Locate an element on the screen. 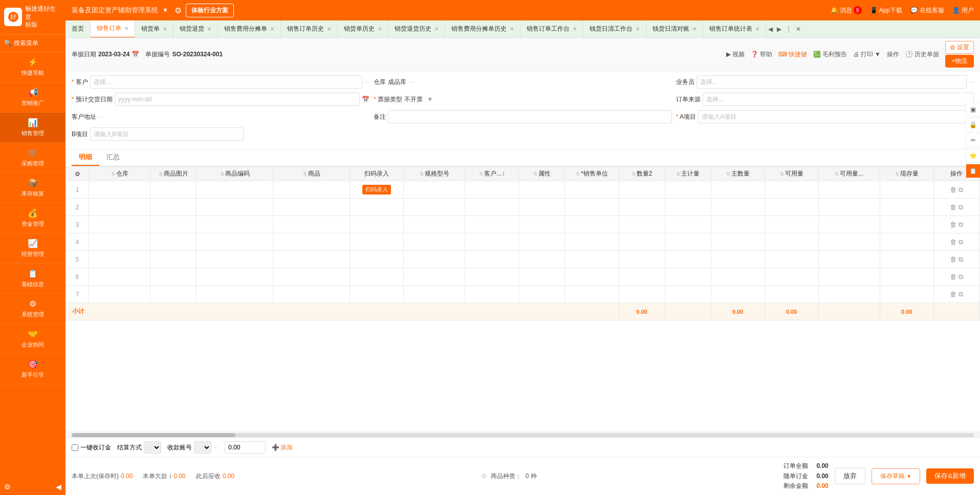  collapse-icon: ◀ is located at coordinates (58, 487).